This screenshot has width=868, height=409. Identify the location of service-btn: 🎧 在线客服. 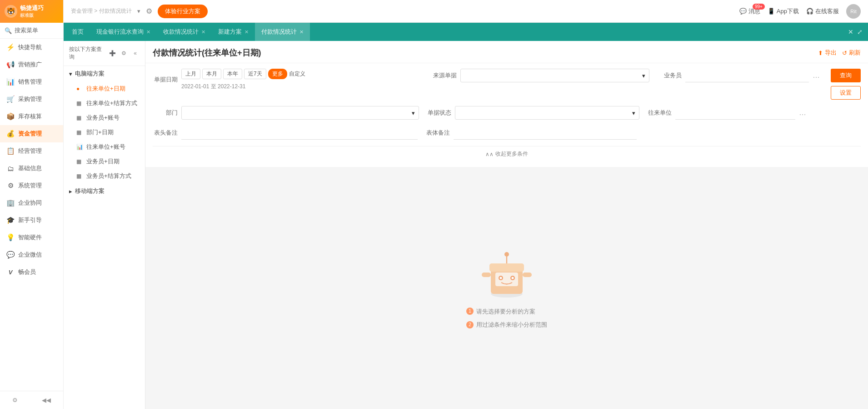
(823, 11).